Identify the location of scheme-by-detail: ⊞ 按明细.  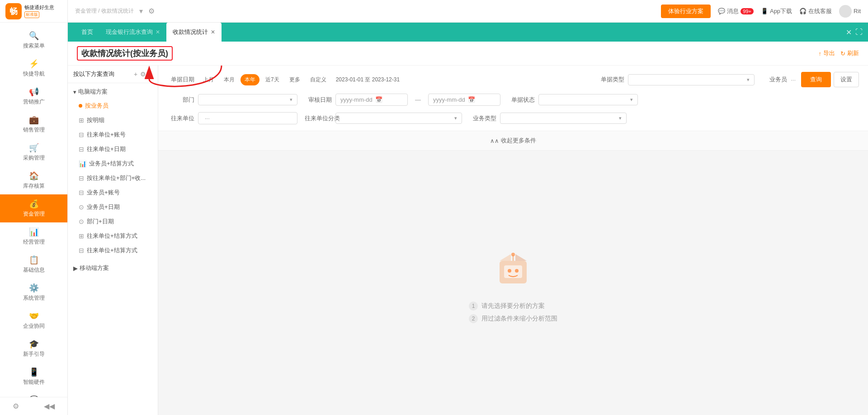
(113, 120).